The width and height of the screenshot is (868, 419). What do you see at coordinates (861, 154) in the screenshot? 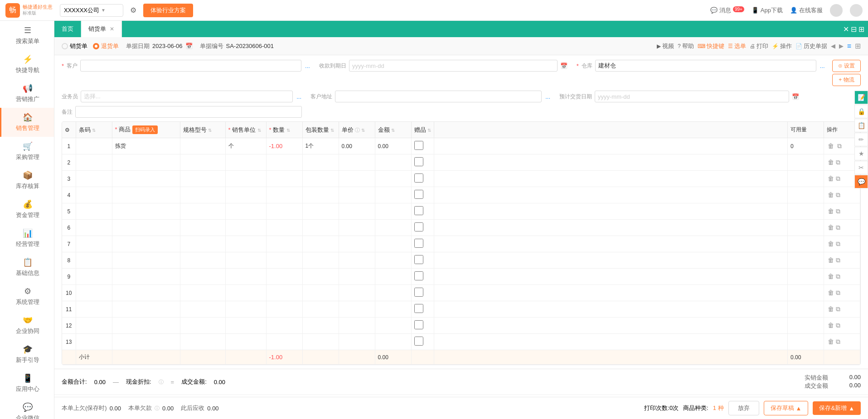
I see `float-btn-5: ★` at bounding box center [861, 154].